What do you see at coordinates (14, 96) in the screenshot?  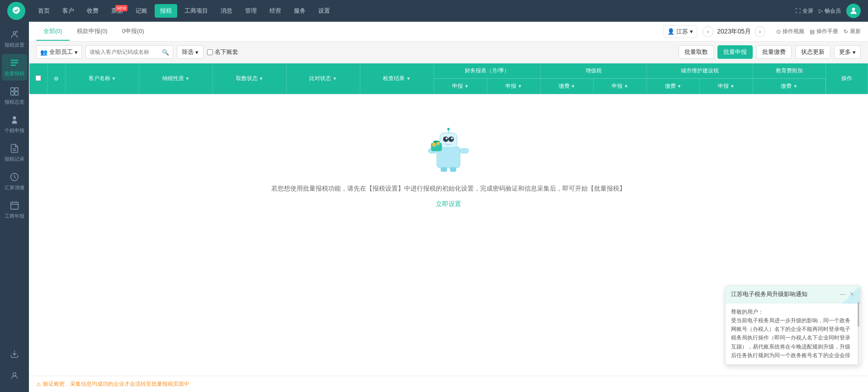 I see `sidebar-item-overview: 报税总览` at bounding box center [14, 96].